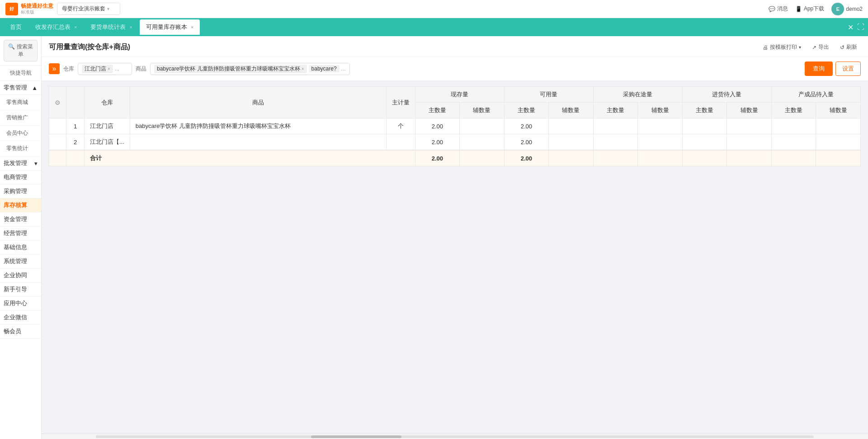 The image size is (868, 439). I want to click on tab-收发存汇总表-label: 收发存汇总表, so click(53, 27).